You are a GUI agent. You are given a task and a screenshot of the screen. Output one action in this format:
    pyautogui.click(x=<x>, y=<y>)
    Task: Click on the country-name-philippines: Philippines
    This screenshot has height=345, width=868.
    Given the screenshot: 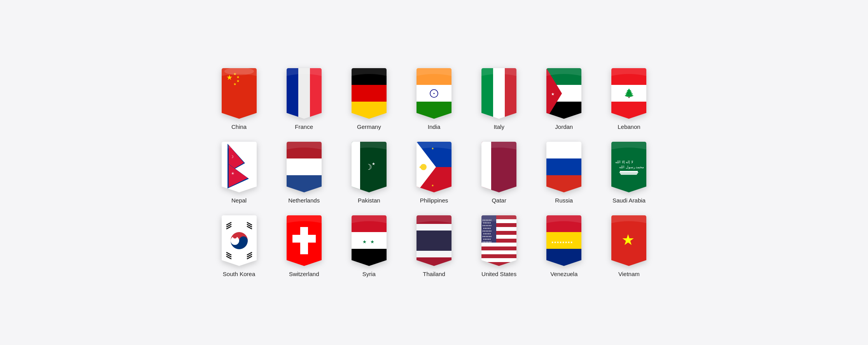 What is the action you would take?
    pyautogui.click(x=434, y=200)
    